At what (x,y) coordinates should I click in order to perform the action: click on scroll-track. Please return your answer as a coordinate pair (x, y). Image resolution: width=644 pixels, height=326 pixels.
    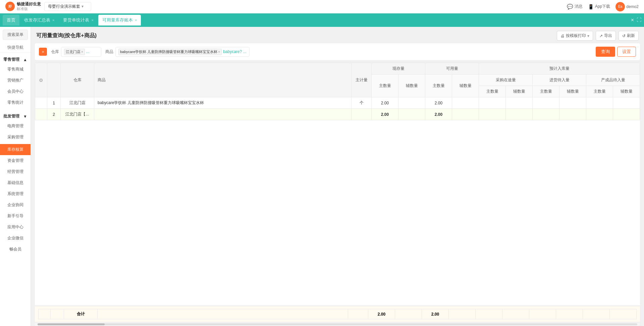
    Looking at the image, I should click on (337, 324).